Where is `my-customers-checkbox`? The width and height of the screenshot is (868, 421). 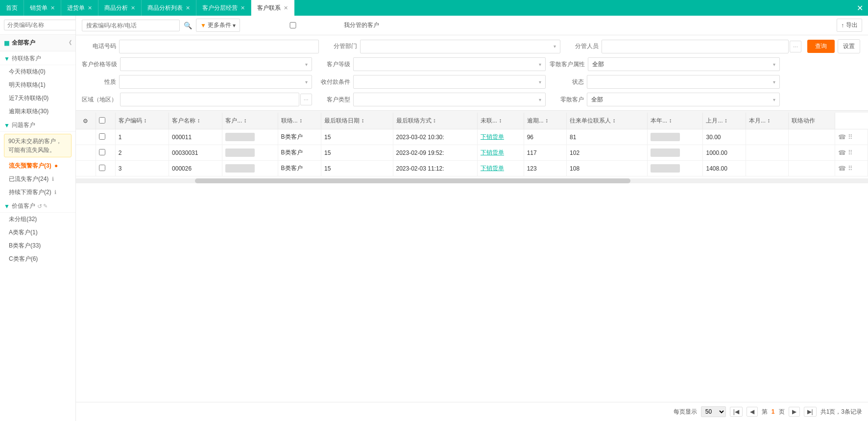
my-customers-checkbox is located at coordinates (293, 25).